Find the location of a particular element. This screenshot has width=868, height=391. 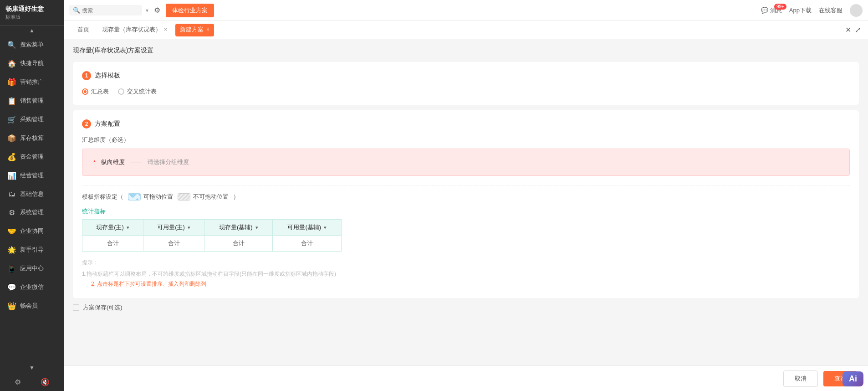

sidebar-item-system: ⚙系统管理 is located at coordinates (32, 212).